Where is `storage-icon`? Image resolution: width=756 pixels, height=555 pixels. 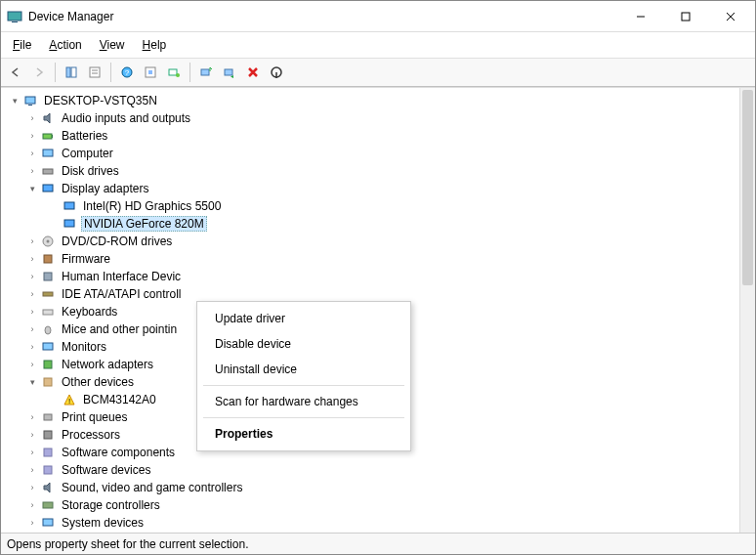 storage-icon is located at coordinates (48, 505).